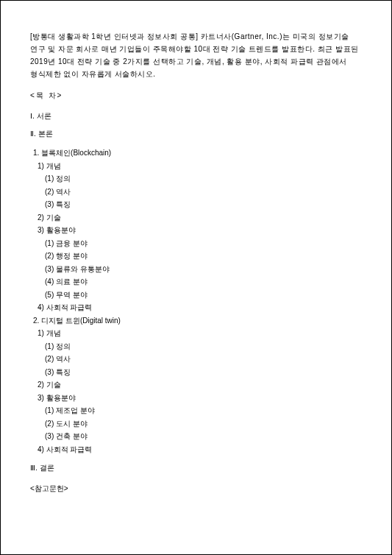  Describe the element at coordinates (196, 321) in the screenshot. I see `topic-2: 2. 디지털 트윈(Digital twin)` at that location.